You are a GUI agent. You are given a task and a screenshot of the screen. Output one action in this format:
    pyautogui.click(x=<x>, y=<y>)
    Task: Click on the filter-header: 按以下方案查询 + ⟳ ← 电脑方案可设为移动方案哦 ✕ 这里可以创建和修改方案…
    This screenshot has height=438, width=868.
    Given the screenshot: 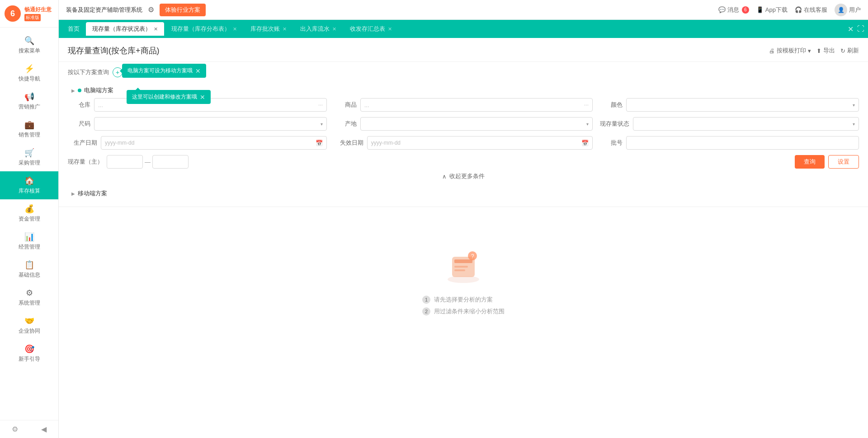 What is the action you would take?
    pyautogui.click(x=463, y=72)
    